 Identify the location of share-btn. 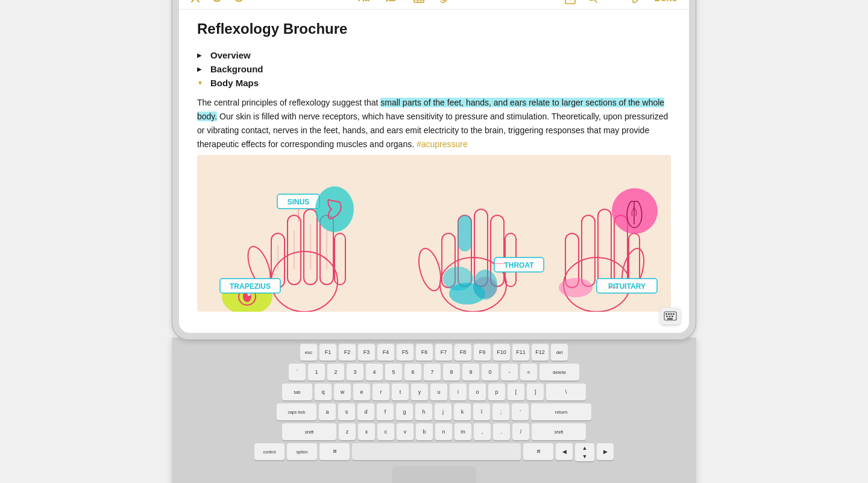
(570, 2).